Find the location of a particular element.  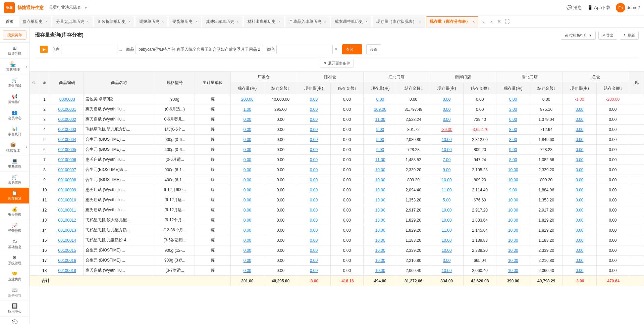

export-btn: ↗ 导出 is located at coordinates (608, 35).